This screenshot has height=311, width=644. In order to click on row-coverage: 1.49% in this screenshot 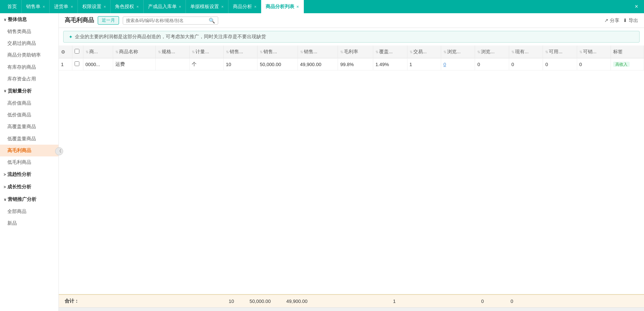, I will do `click(390, 65)`.